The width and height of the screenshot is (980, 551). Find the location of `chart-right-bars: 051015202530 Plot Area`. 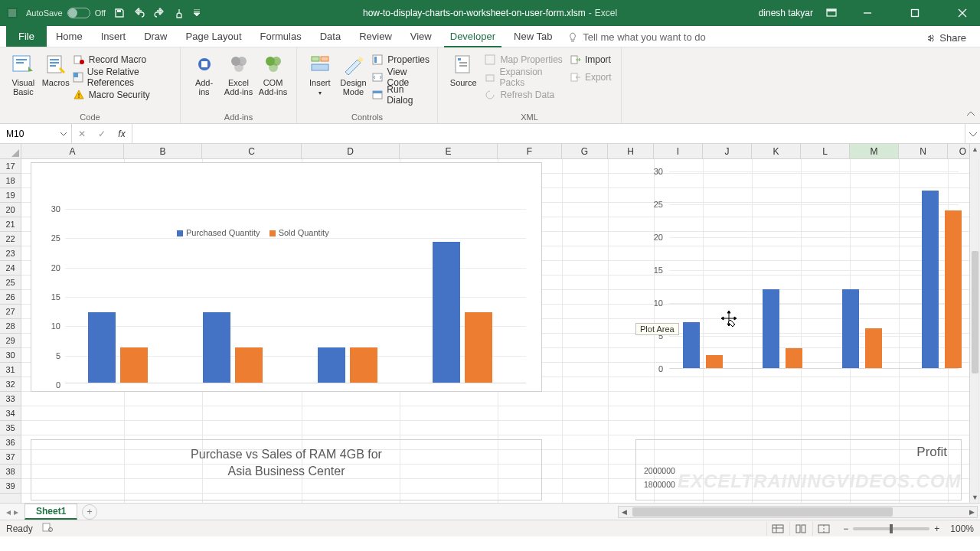

chart-right-bars: 051015202530 Plot Area is located at coordinates (799, 274).